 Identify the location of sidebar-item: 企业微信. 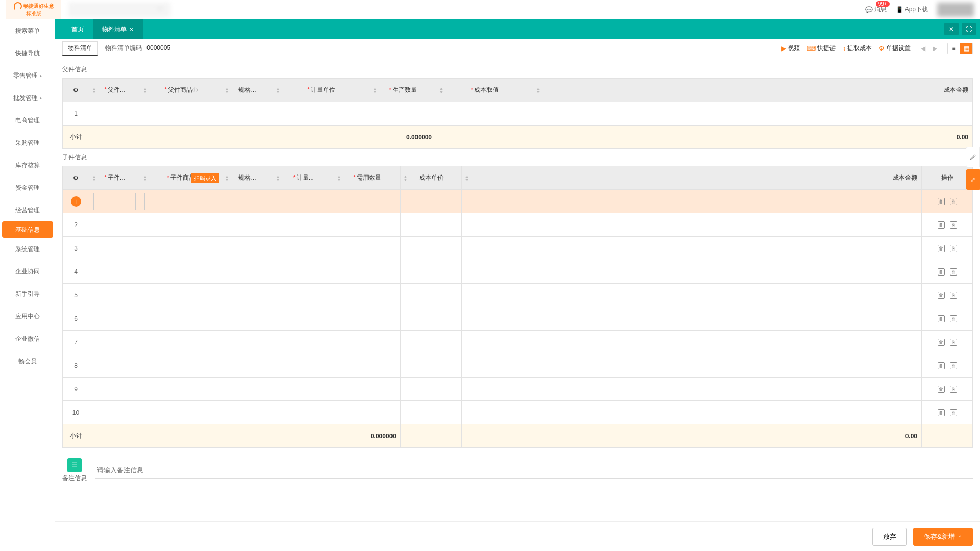
(28, 339).